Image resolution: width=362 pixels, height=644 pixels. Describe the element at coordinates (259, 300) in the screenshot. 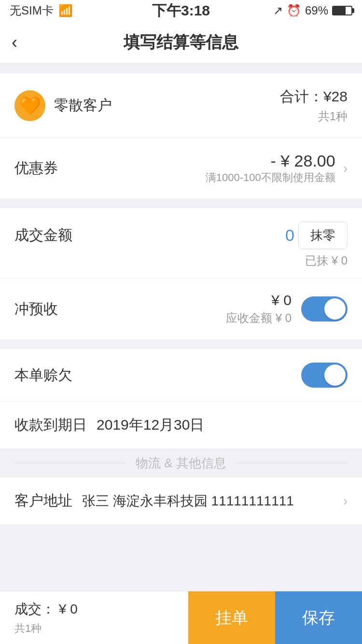

I see `prepayment-amount: ¥ 0` at that location.